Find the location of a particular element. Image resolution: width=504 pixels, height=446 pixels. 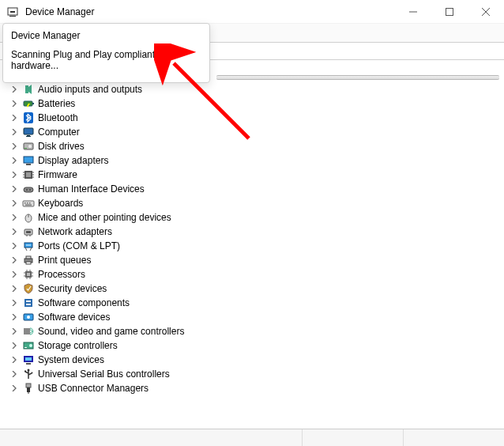

tree-item-label: Processors is located at coordinates (62, 274).